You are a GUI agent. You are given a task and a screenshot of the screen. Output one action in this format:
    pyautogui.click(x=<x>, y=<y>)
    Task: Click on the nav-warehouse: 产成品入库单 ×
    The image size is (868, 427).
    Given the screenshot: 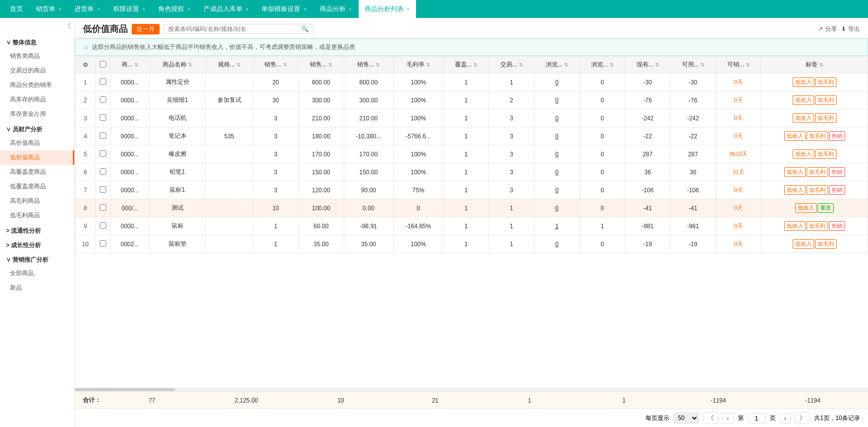 What is the action you would take?
    pyautogui.click(x=226, y=9)
    